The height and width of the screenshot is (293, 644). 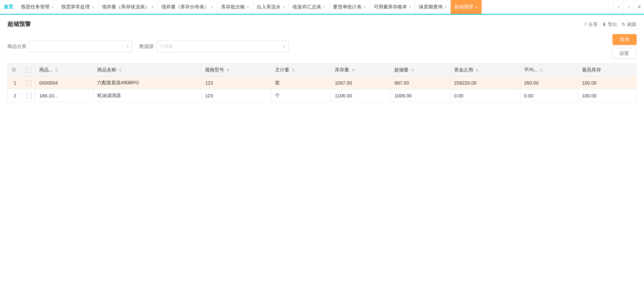 I want to click on col-checkbox, so click(x=29, y=70).